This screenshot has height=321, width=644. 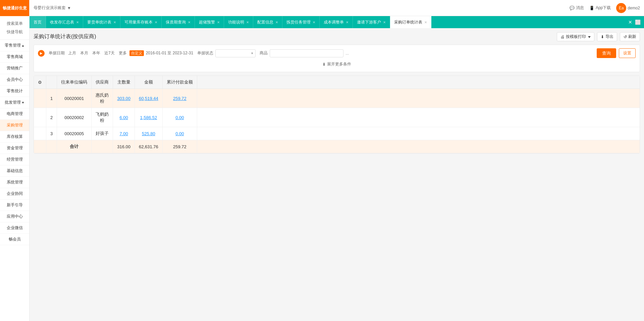 What do you see at coordinates (52, 99) in the screenshot?
I see `td-index: 1` at bounding box center [52, 99].